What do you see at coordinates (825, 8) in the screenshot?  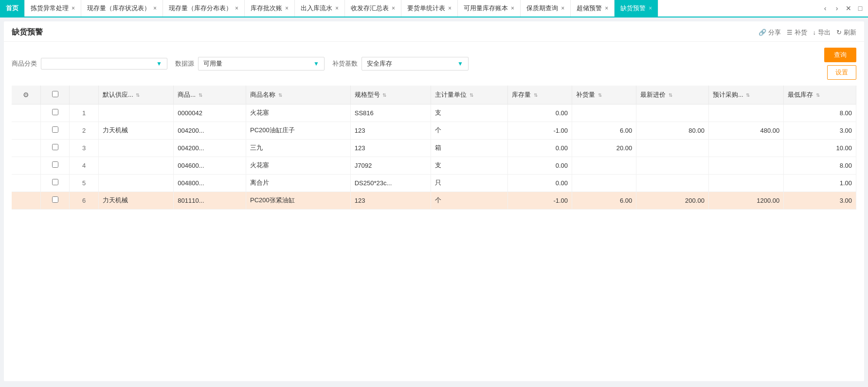 I see `tab-prev-button: ‹` at bounding box center [825, 8].